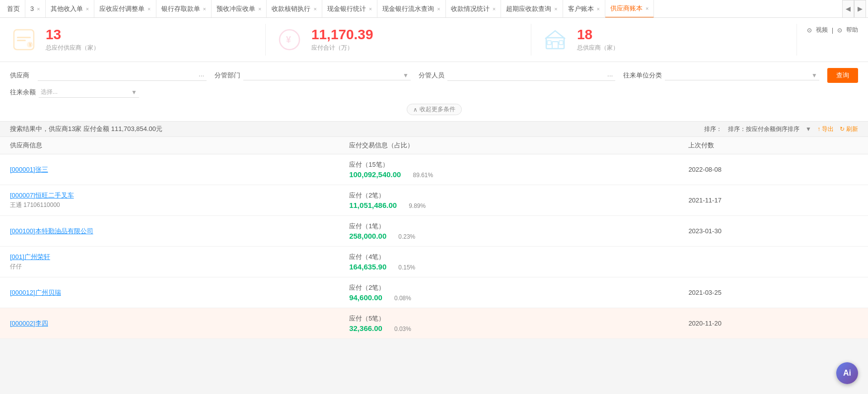  What do you see at coordinates (434, 200) in the screenshot?
I see `table-row: [000007]恒旺二手叉车 王通 17106110000 应付（2笔） 11,…` at bounding box center [434, 200].